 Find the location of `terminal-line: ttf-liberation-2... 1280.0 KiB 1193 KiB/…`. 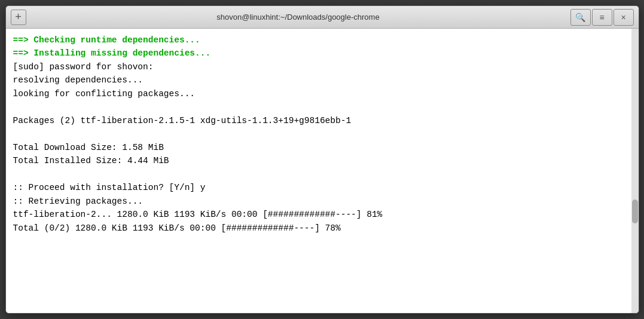

terminal-line: ttf-liberation-2... 1280.0 KiB 1193 KiB/… is located at coordinates (319, 214).